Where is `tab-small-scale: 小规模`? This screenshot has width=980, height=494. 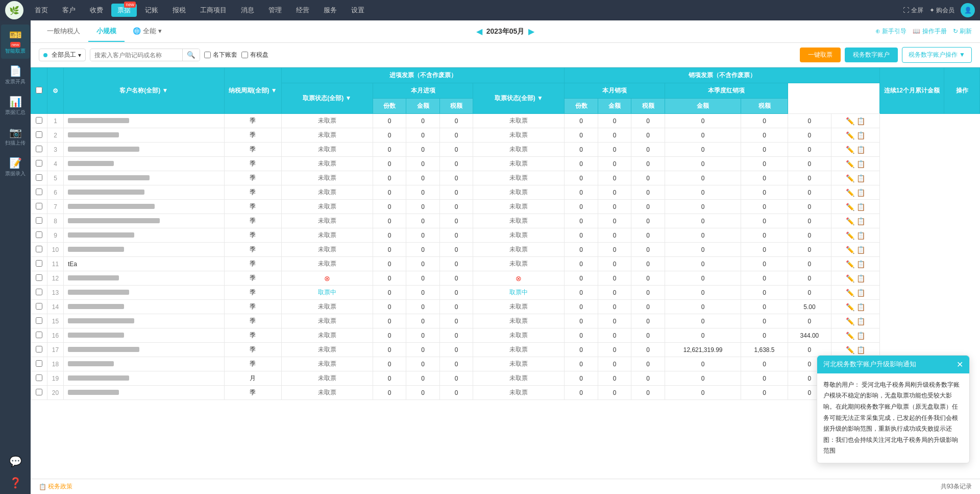 tab-small-scale: 小规模 is located at coordinates (106, 32).